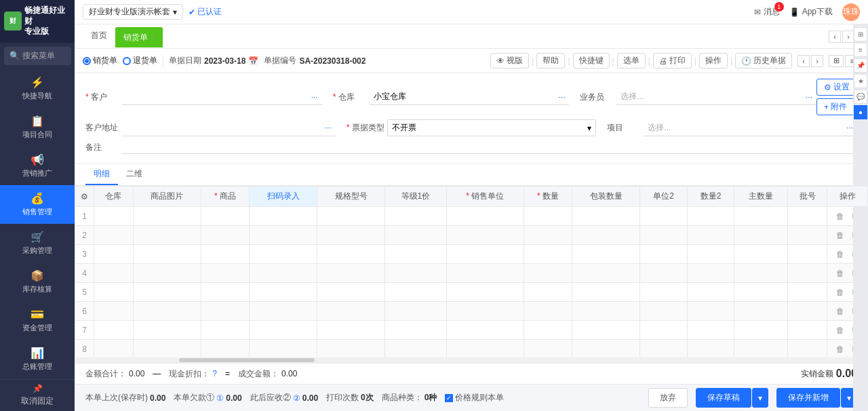 Image resolution: width=868 pixels, height=411 pixels. Describe the element at coordinates (861, 113) in the screenshot. I see `right-panel-btn-6: ●` at that location.